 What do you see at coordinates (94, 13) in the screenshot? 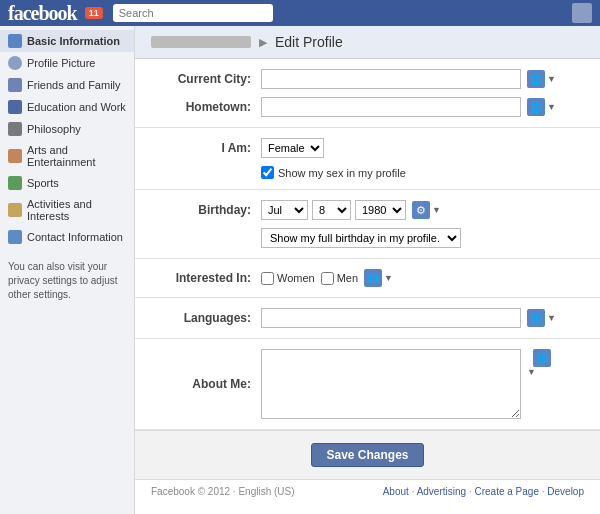
I see `notification-badge: 11` at bounding box center [94, 13].